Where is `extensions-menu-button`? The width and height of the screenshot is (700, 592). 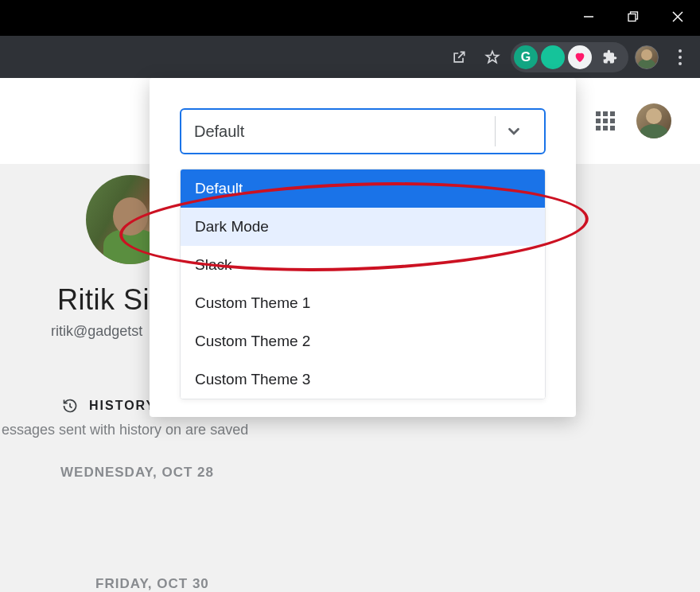 extensions-menu-button is located at coordinates (610, 57).